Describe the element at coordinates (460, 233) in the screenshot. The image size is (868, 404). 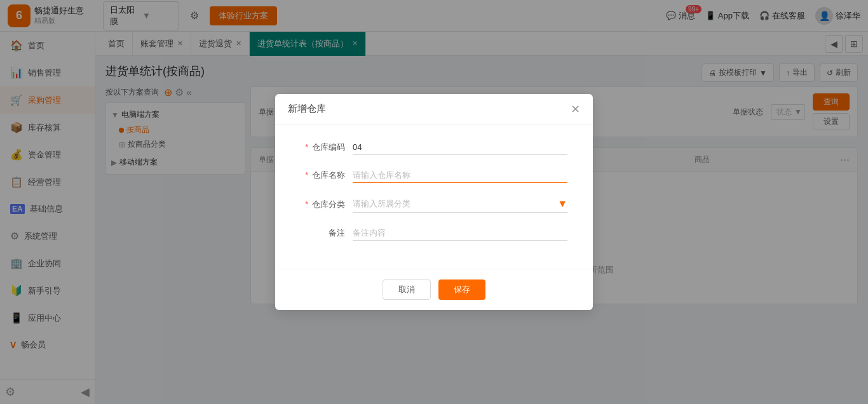
I see `note-input` at that location.